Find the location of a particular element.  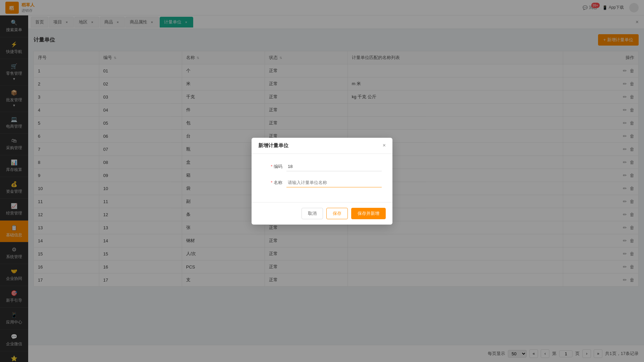

modal-title: 新增计量单位 is located at coordinates (273, 145).